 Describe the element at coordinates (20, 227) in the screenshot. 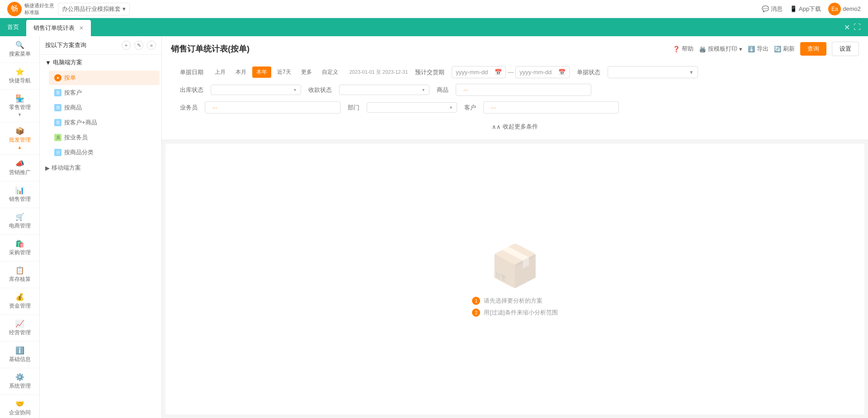

I see `sidebar: 🔍 搜索菜单 ⭐ 快捷导航 🏪 零售管理 ▼ 📦 批发管理 ▲ 📣 营销推广 📊…` at that location.